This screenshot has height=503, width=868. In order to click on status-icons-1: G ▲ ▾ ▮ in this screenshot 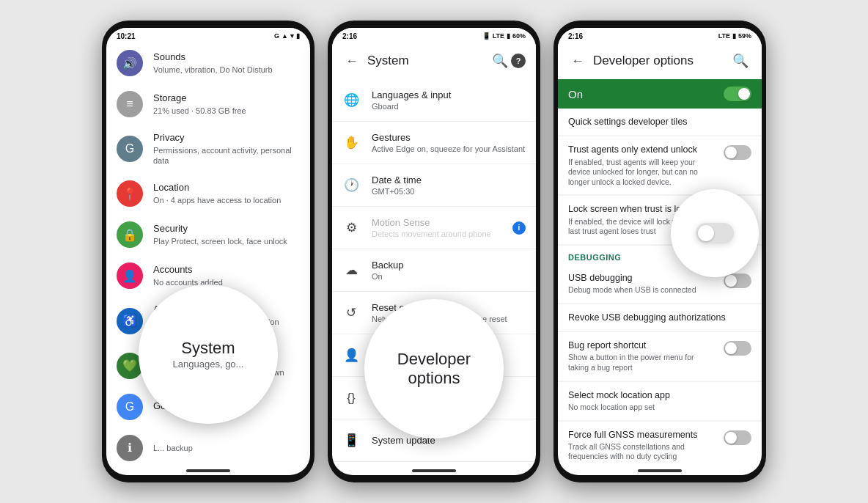, I will do `click(287, 36)`.